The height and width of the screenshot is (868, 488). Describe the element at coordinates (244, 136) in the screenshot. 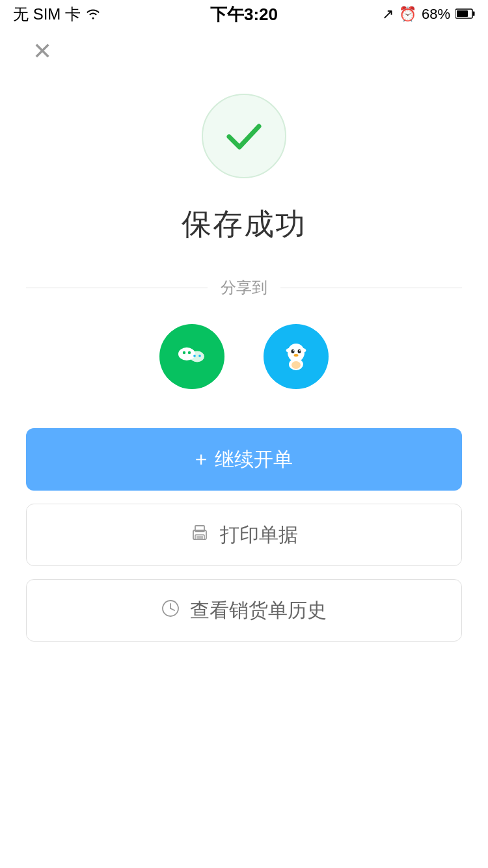

I see `checkmark-icon` at that location.